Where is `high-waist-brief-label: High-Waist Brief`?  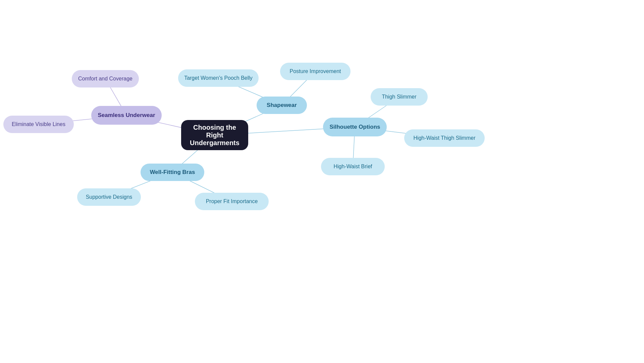
high-waist-brief-label: High-Waist Brief is located at coordinates (353, 167).